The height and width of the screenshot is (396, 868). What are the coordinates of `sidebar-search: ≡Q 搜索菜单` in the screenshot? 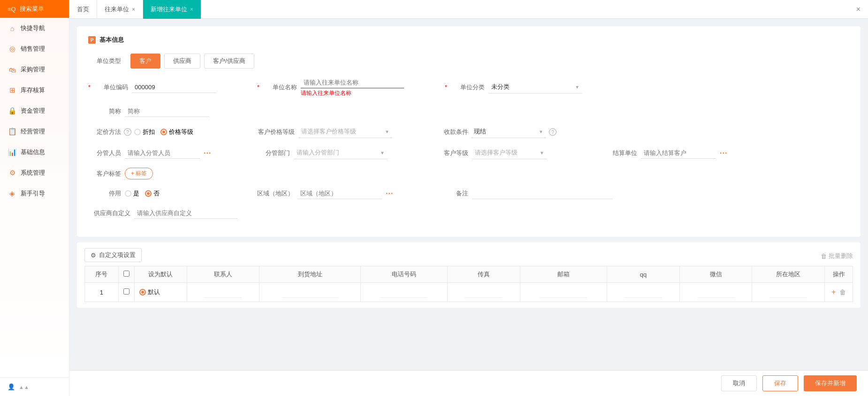 It's located at (35, 9).